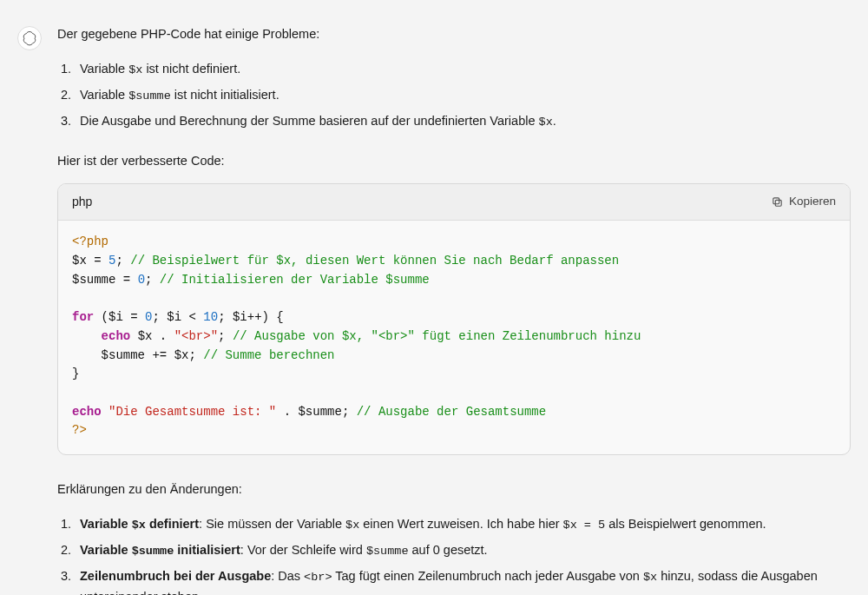 This screenshot has width=868, height=595. What do you see at coordinates (196, 336) in the screenshot?
I see `code-token: "<br>"` at bounding box center [196, 336].